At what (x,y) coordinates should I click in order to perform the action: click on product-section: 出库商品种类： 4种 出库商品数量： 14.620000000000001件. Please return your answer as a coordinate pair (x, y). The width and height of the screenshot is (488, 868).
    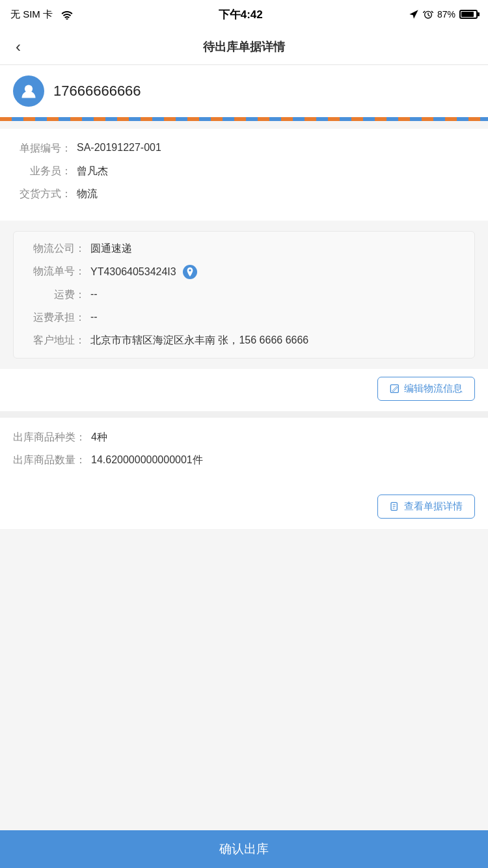
    Looking at the image, I should click on (244, 452).